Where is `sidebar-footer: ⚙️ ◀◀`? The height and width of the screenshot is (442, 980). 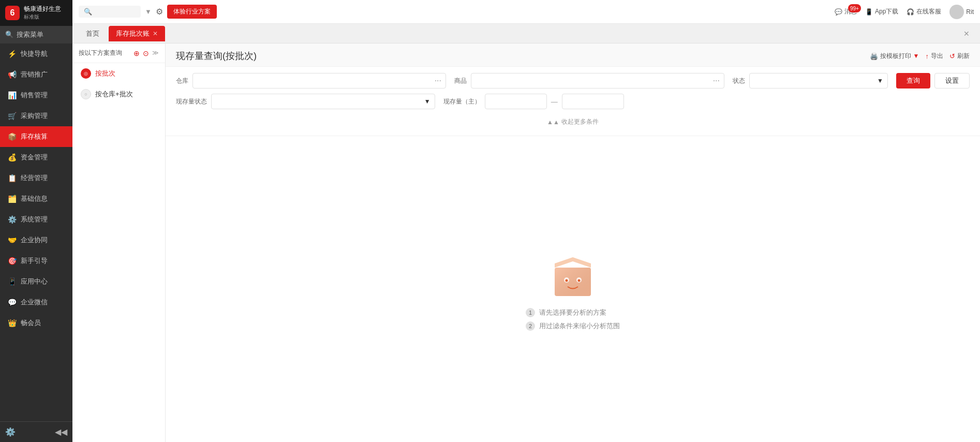 sidebar-footer: ⚙️ ◀◀ is located at coordinates (36, 432).